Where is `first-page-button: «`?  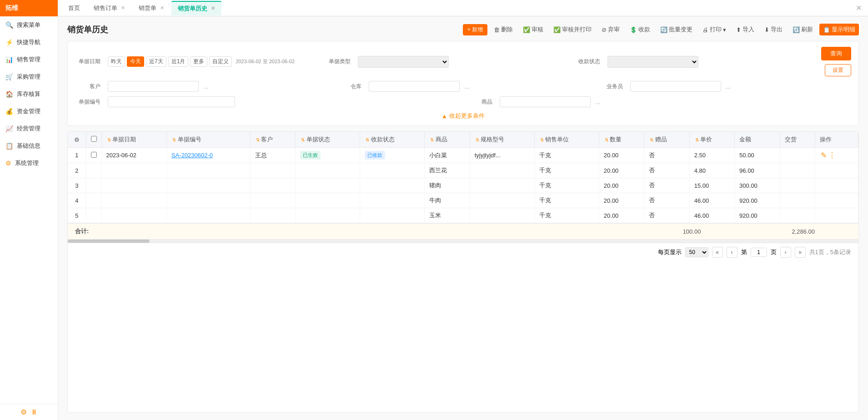 first-page-button: « is located at coordinates (717, 252).